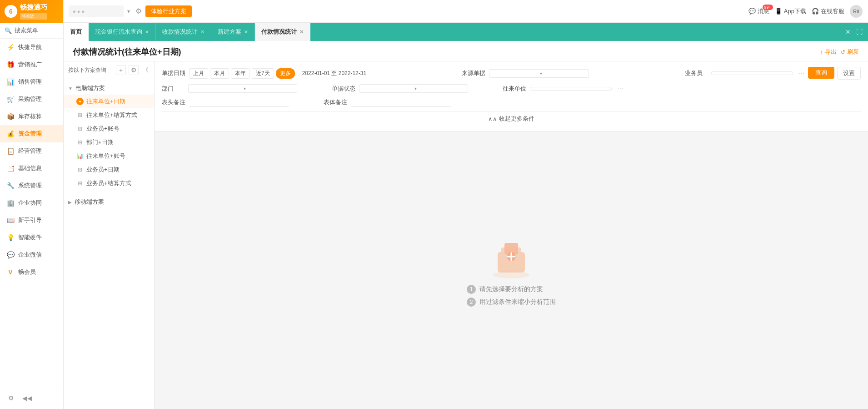 The width and height of the screenshot is (868, 409). What do you see at coordinates (122, 32) in the screenshot?
I see `tab-bank-flow: 现金银行流水查询 ✕` at bounding box center [122, 32].